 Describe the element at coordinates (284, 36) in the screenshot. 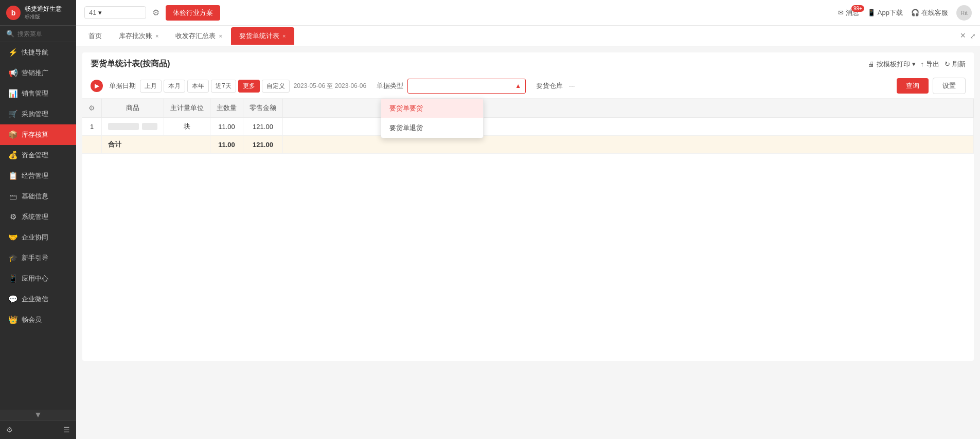

I see `tab-order-stats-close: ×` at that location.